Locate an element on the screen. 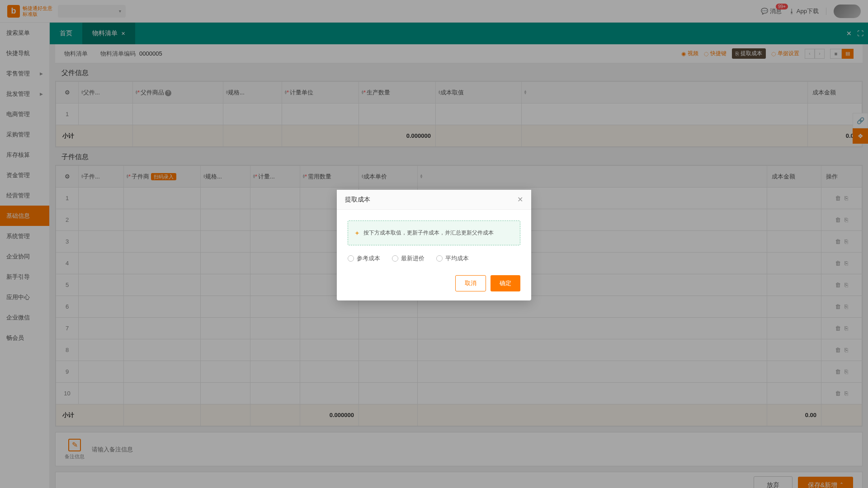 The image size is (868, 488). confirm-button: 确定 is located at coordinates (505, 283).